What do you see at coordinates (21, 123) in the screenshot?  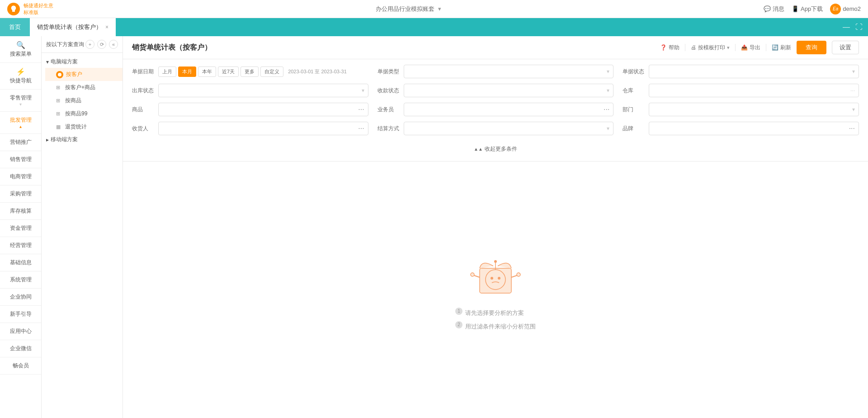 I see `sidebar-item-wholesale: 批发管理 ▴` at bounding box center [21, 123].